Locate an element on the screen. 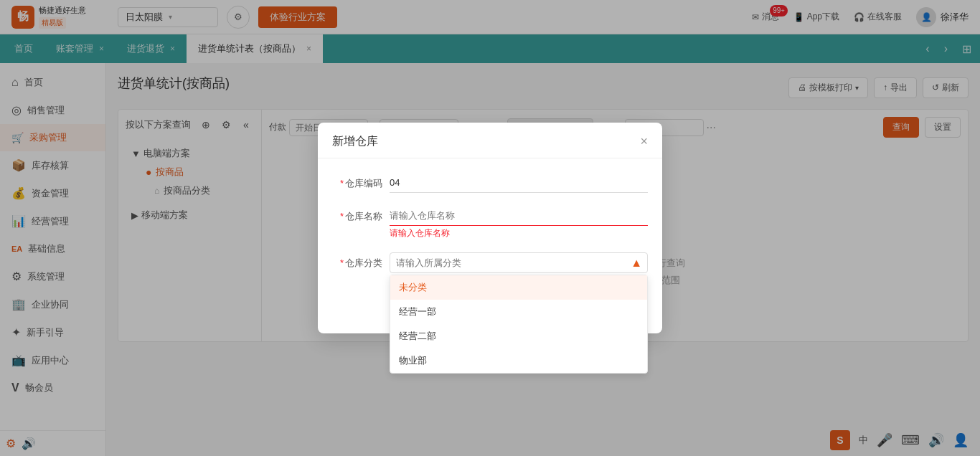 The height and width of the screenshot is (456, 980). modal-header: 新增仓库 × is located at coordinates (490, 141).